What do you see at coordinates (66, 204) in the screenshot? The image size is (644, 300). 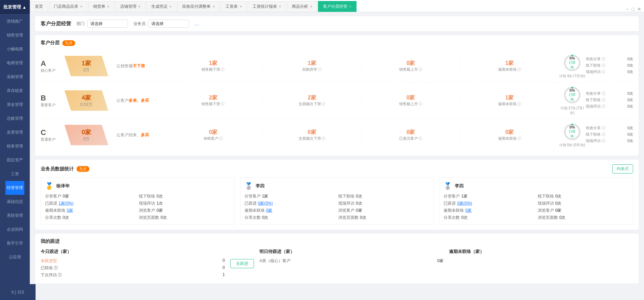 I see `biz-row-val: 1家(0%)` at bounding box center [66, 204].